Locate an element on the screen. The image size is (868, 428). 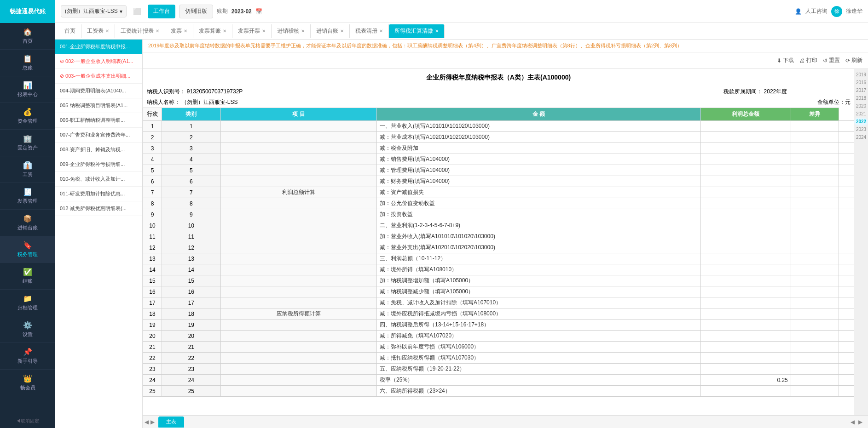
report-list-item-003: ⊘ 003-一般企业成本支出明细... is located at coordinates (98, 76).